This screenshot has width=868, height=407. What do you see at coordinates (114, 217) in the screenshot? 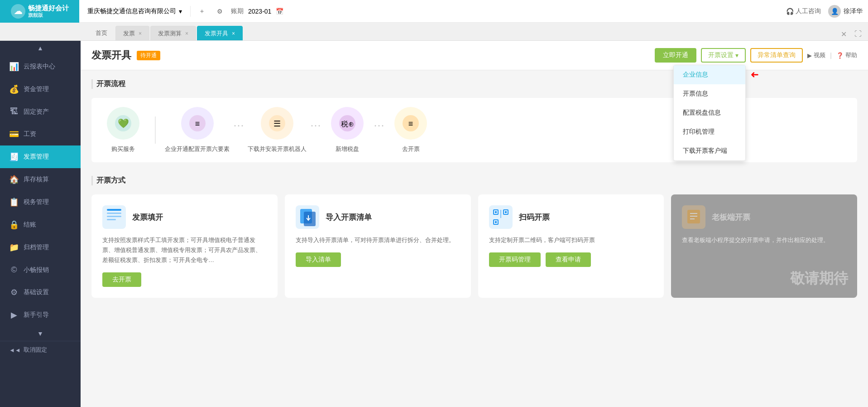
I see `card-icon-fill` at bounding box center [114, 217].